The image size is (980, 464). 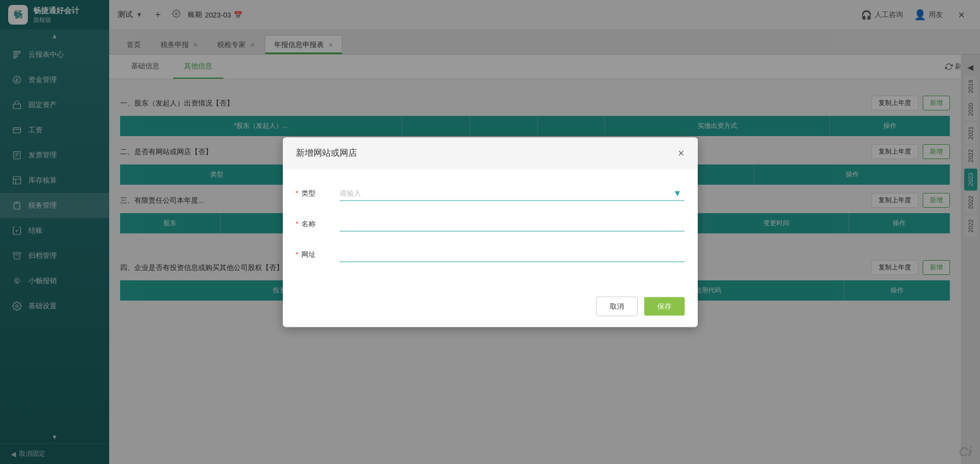 I want to click on url-field, so click(x=512, y=254).